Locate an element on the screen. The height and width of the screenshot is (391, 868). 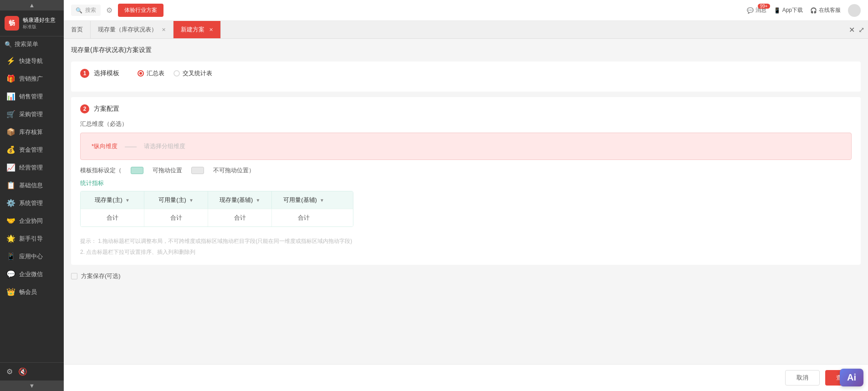
indicators-draggable-label: 可拖动位置 is located at coordinates (168, 170).